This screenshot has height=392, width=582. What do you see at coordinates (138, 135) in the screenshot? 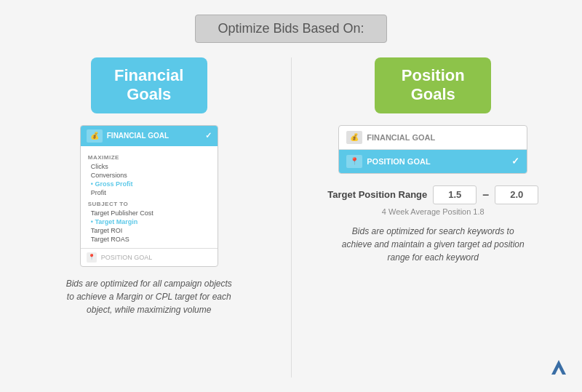
I see `panel-header-label: FINANCIAL GOAL` at bounding box center [138, 135].